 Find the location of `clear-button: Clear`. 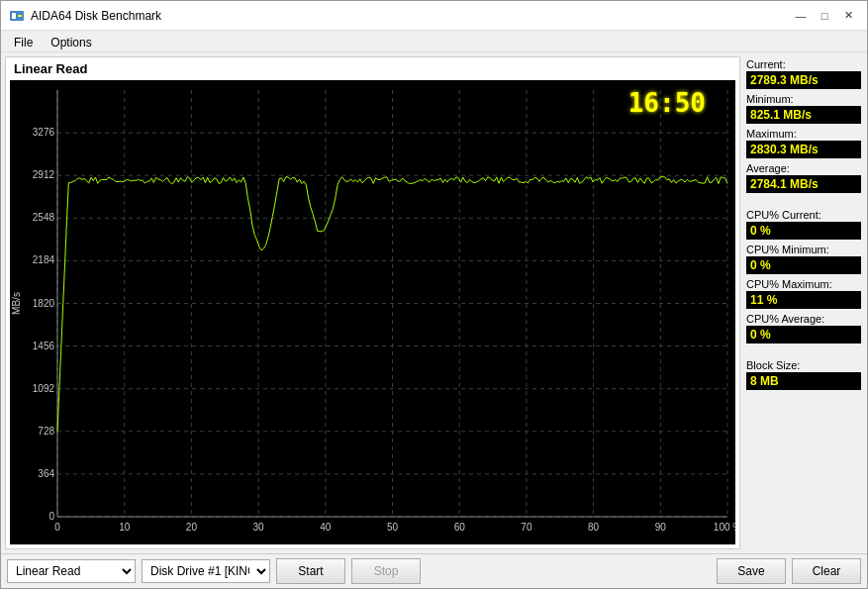

clear-button: Clear is located at coordinates (826, 571).